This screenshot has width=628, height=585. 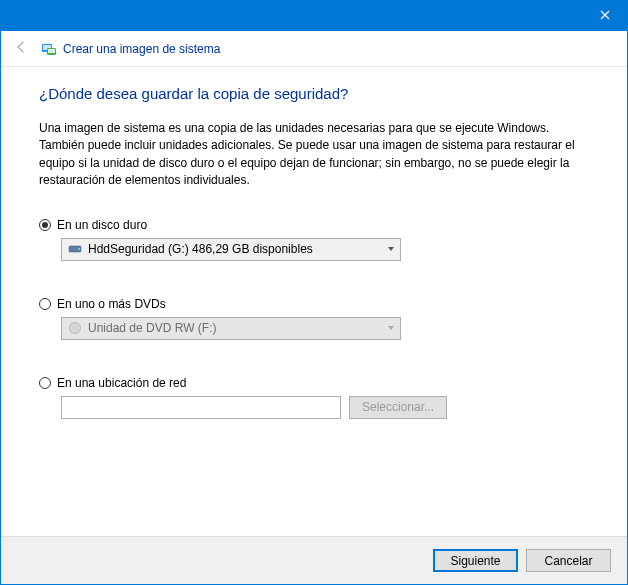 I want to click on window-titlebar, so click(x=314, y=16).